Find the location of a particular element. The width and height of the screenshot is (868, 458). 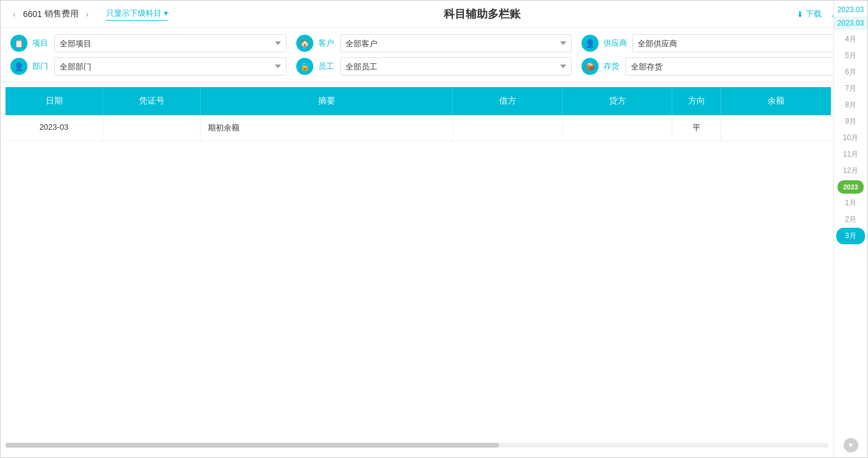

customer-icon: 🏠 is located at coordinates (305, 43).